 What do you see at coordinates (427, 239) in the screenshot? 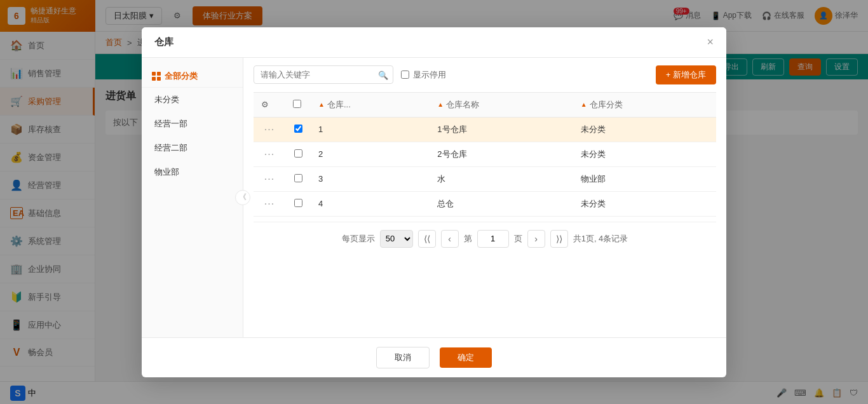
I see `first-page-button: ⟨⟨` at bounding box center [427, 239].